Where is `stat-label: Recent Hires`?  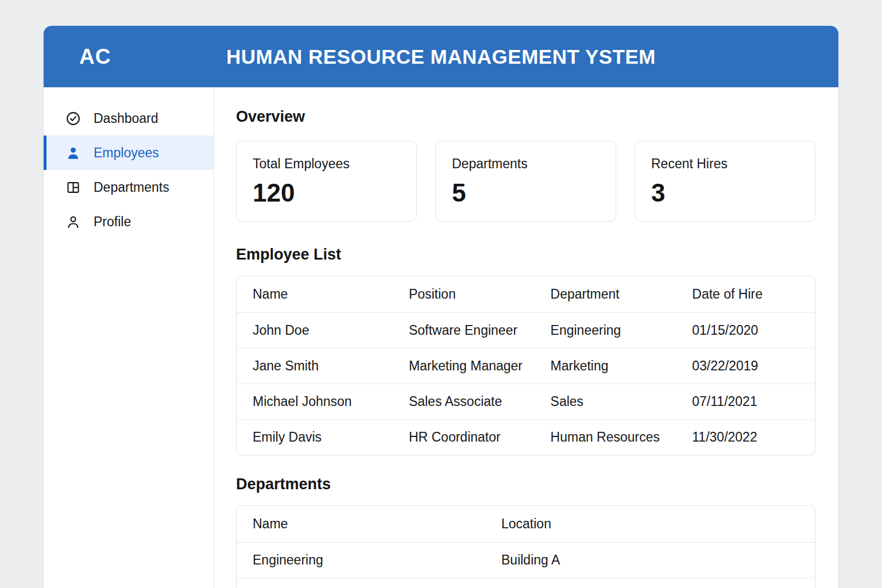 stat-label: Recent Hires is located at coordinates (725, 164).